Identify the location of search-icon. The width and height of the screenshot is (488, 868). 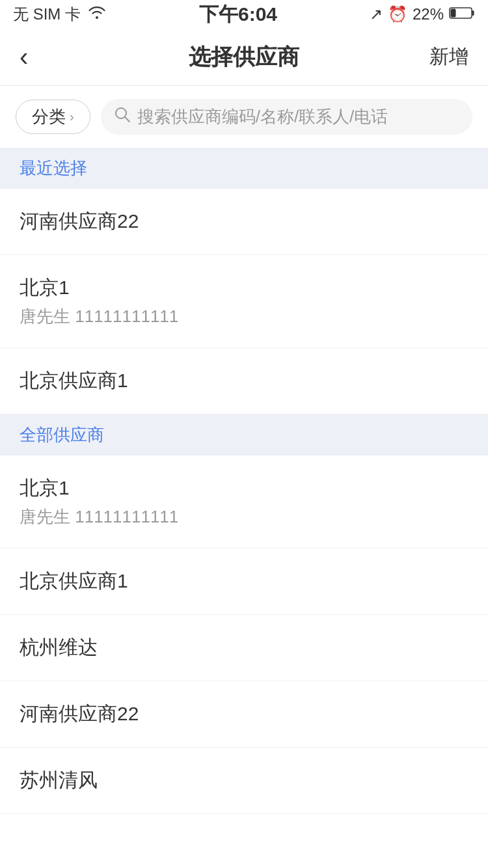
(122, 117).